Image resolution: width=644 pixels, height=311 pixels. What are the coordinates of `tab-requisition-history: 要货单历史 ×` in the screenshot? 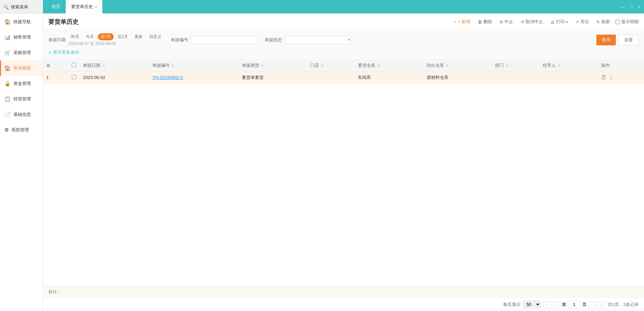 It's located at (84, 7).